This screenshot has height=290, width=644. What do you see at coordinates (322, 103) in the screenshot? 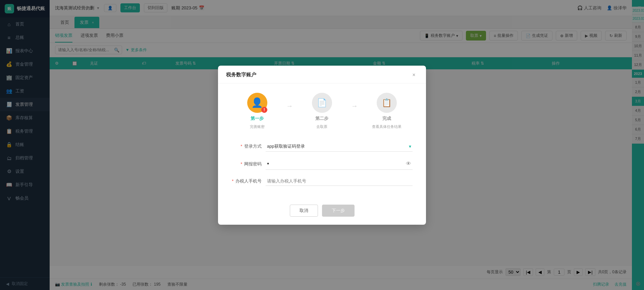
I see `step2-doc-icon: 📄` at bounding box center [322, 103].